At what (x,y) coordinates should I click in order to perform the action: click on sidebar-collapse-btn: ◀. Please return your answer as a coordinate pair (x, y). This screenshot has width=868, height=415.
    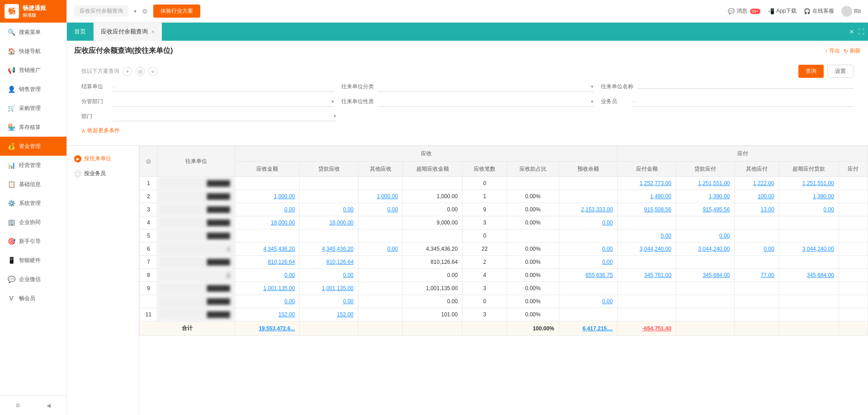
    Looking at the image, I should click on (49, 405).